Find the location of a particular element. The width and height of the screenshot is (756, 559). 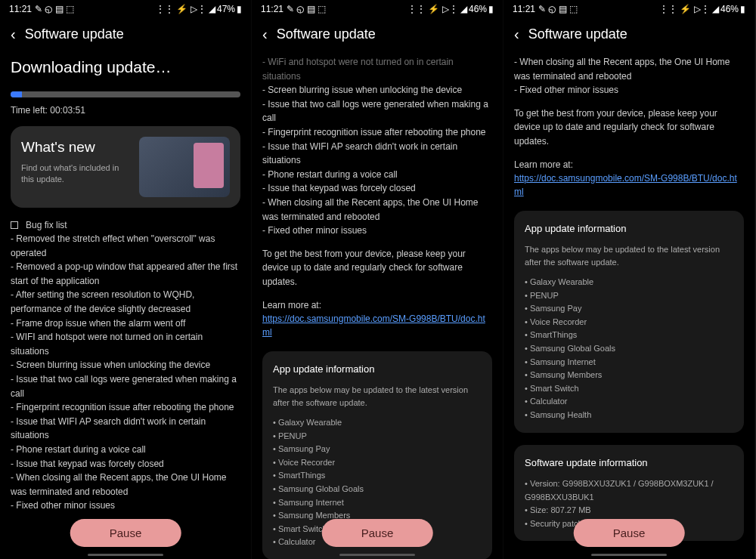

battery-percent: 47% is located at coordinates (226, 9).